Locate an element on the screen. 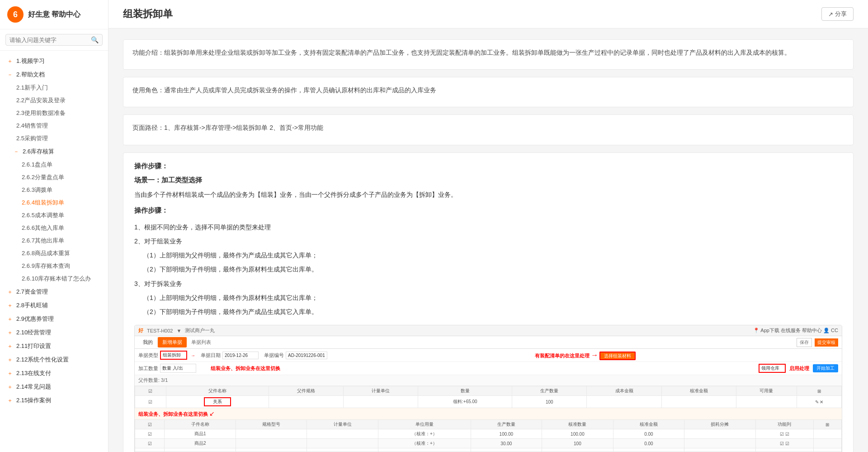  sc-th-parent-spec: 父件规格 is located at coordinates (307, 391).